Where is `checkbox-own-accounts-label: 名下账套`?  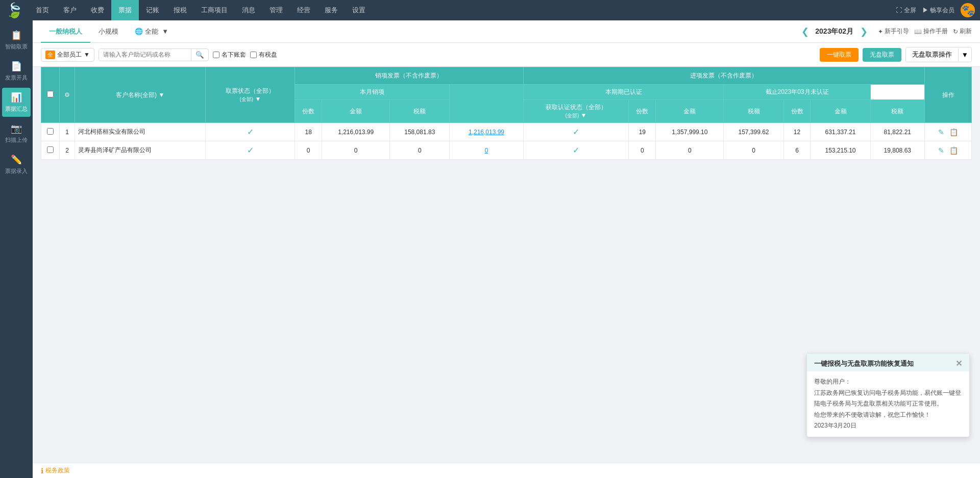 checkbox-own-accounts-label: 名下账套 is located at coordinates (234, 55).